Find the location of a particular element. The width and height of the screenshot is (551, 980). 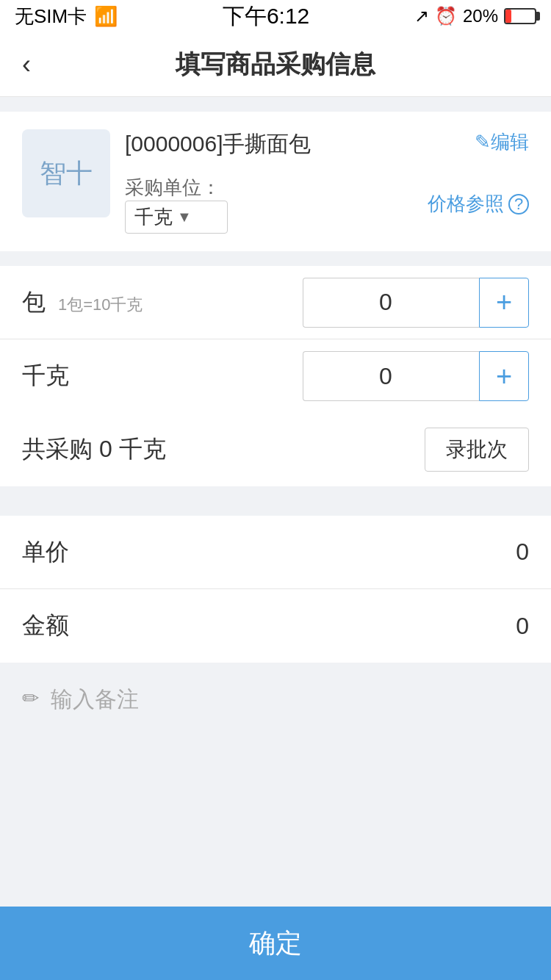

help-icon: ? is located at coordinates (519, 204).